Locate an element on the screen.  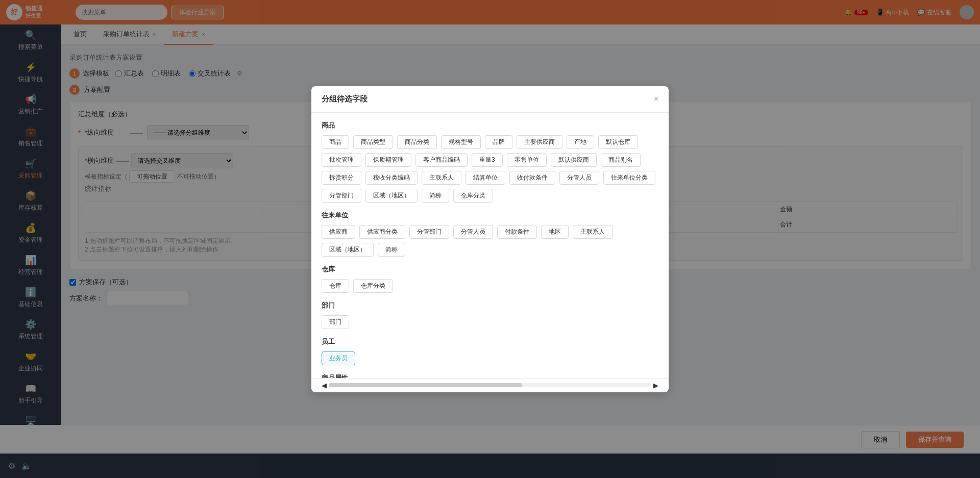
tag-warehouse: 仓库 is located at coordinates (335, 286).